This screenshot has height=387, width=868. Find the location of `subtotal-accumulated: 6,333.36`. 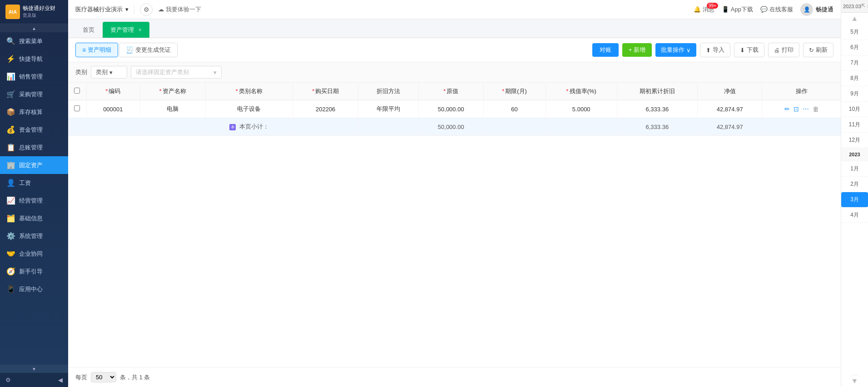

subtotal-accumulated: 6,333.36 is located at coordinates (657, 127).